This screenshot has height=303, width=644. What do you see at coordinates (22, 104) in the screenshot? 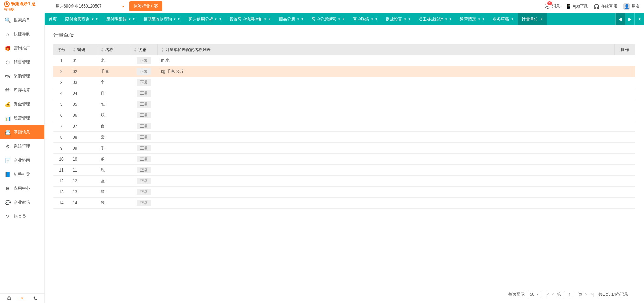
I see `sidebar-item: 💰资金管理` at bounding box center [22, 104].